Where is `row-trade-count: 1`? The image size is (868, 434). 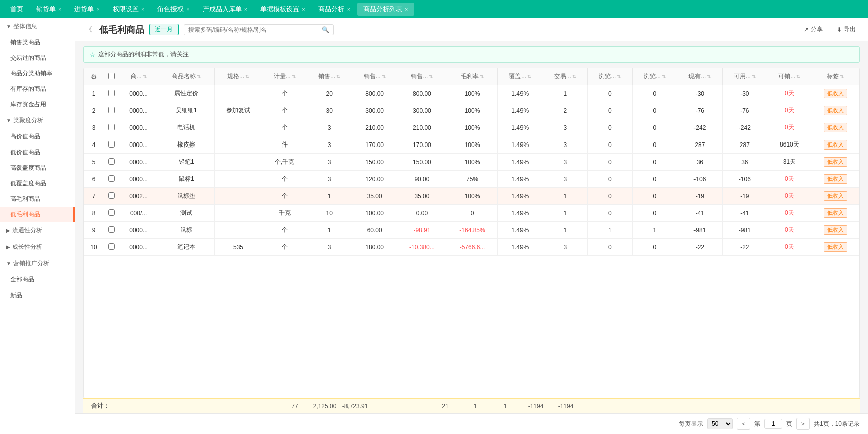 row-trade-count: 1 is located at coordinates (565, 196).